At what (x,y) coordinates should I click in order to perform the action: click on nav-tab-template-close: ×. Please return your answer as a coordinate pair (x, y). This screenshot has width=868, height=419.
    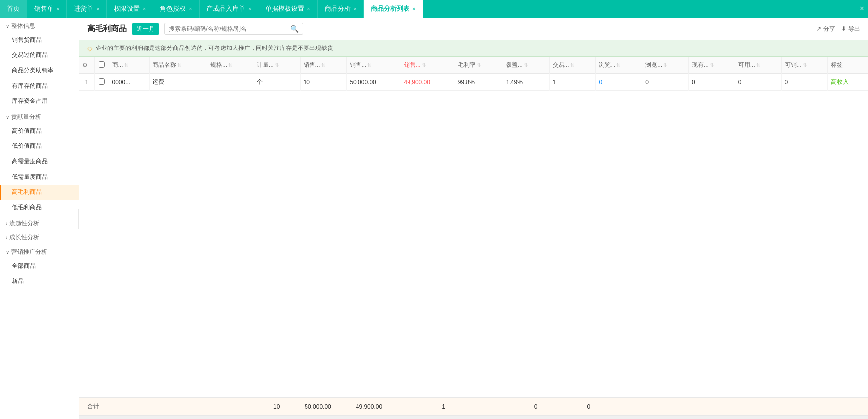
    Looking at the image, I should click on (308, 9).